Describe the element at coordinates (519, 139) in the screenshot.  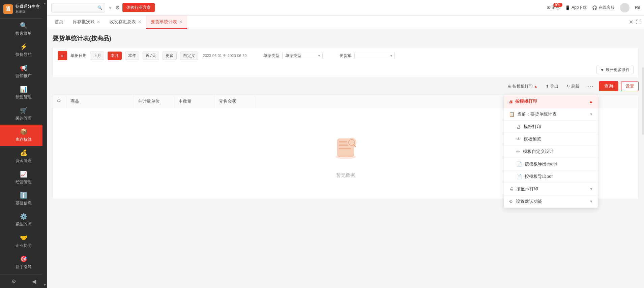
I see `template-preview-icon: 👁` at that location.